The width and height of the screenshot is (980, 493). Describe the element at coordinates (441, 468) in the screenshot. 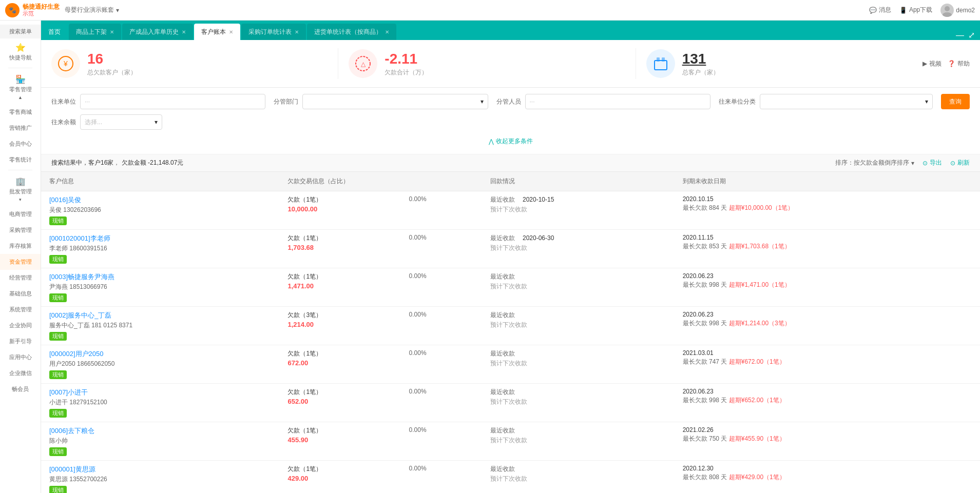

I see `debt-percent-7: 0.00%` at that location.